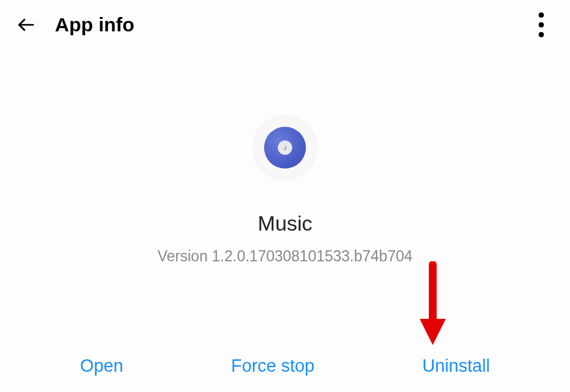 The image size is (570, 392). Describe the element at coordinates (95, 25) in the screenshot. I see `page-title: App info` at that location.